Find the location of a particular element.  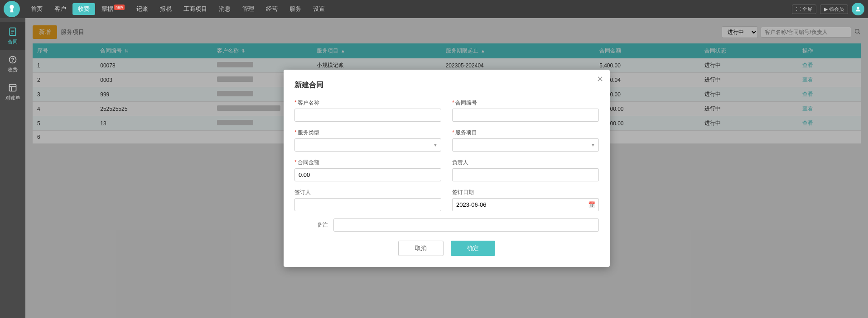

nav-ticket: 票据new is located at coordinates (113, 9).